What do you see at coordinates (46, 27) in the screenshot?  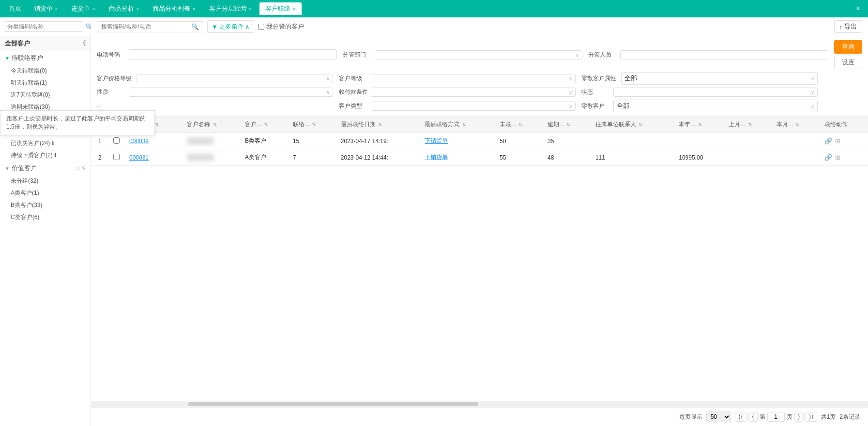 I see `sidebar-search-area: 🔍` at bounding box center [46, 27].